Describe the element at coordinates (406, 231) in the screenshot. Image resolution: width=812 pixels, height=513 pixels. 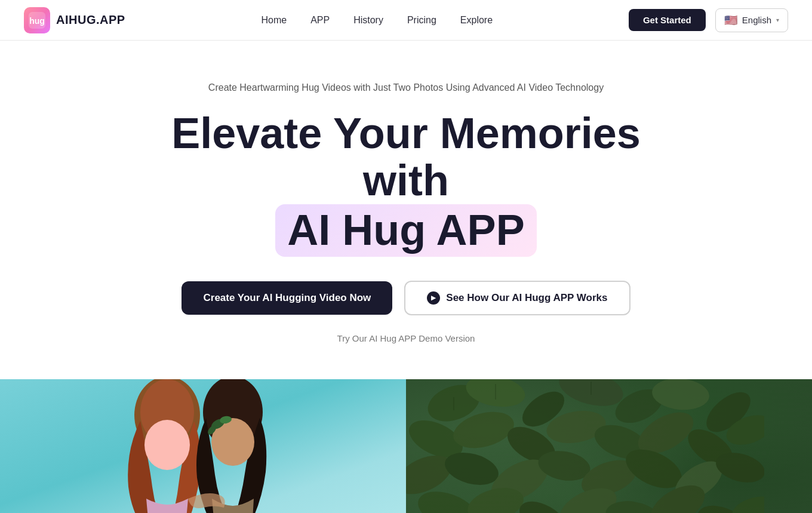
I see `hero-title-highlight: AI Hug APP` at that location.